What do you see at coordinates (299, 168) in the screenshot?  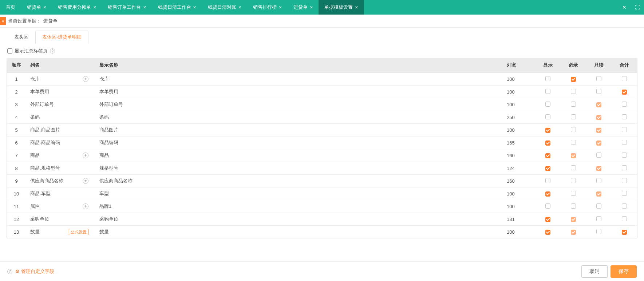 I see `row-displayname: 规格型号` at bounding box center [299, 168].